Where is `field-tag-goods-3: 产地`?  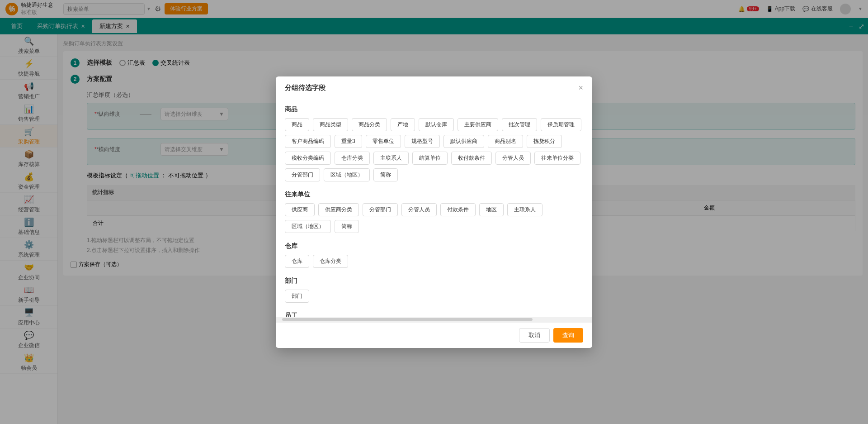
field-tag-goods-3: 产地 is located at coordinates (403, 125).